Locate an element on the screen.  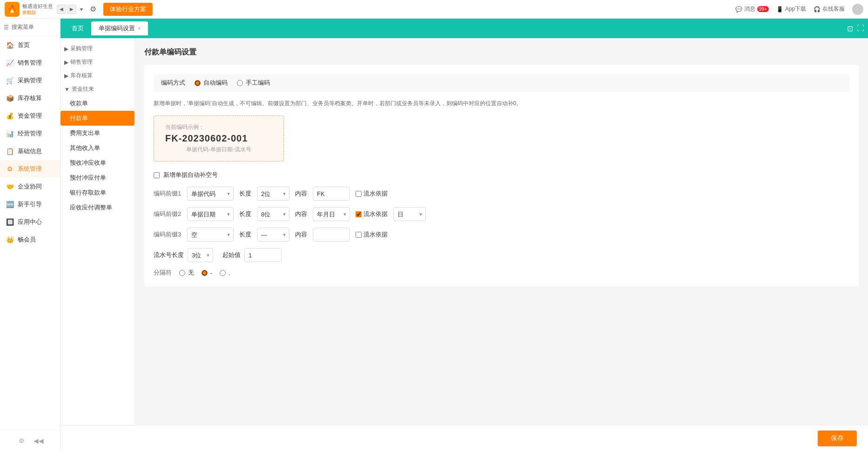
prefix3-content-input is located at coordinates (331, 235).